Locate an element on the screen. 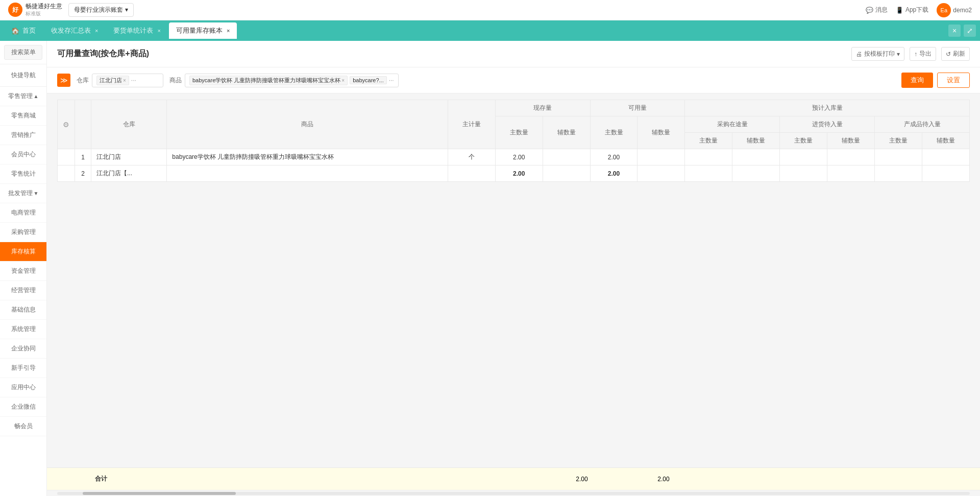 The image size is (980, 496). td-available-aux is located at coordinates (662, 174).